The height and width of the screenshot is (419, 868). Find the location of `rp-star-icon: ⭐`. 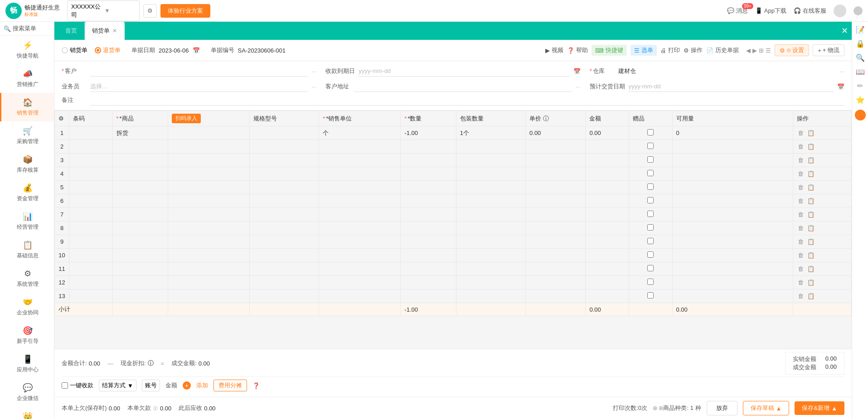

rp-star-icon: ⭐ is located at coordinates (860, 100).